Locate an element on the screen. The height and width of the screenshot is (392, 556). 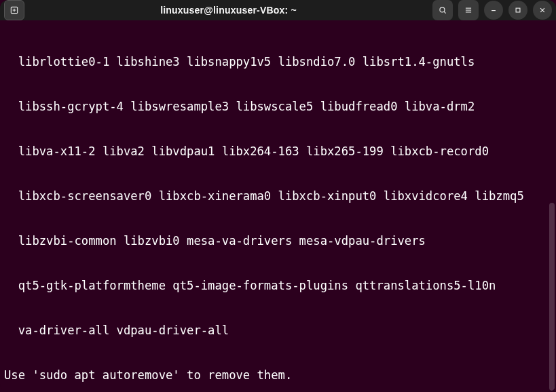
output-line: libva-x11-2 libva2 libvdpau1 libx264-163… is located at coordinates (278, 151).